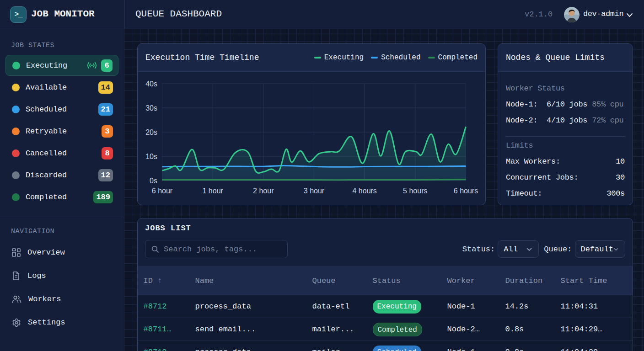 This screenshot has height=351, width=644. What do you see at coordinates (151, 156) in the screenshot?
I see `svg-text: 10s` at bounding box center [151, 156].